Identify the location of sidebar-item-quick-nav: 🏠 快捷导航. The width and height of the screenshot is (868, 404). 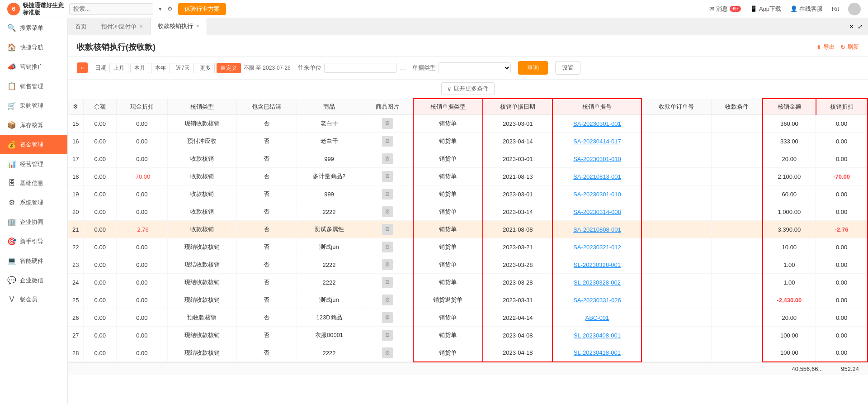
(33, 47).